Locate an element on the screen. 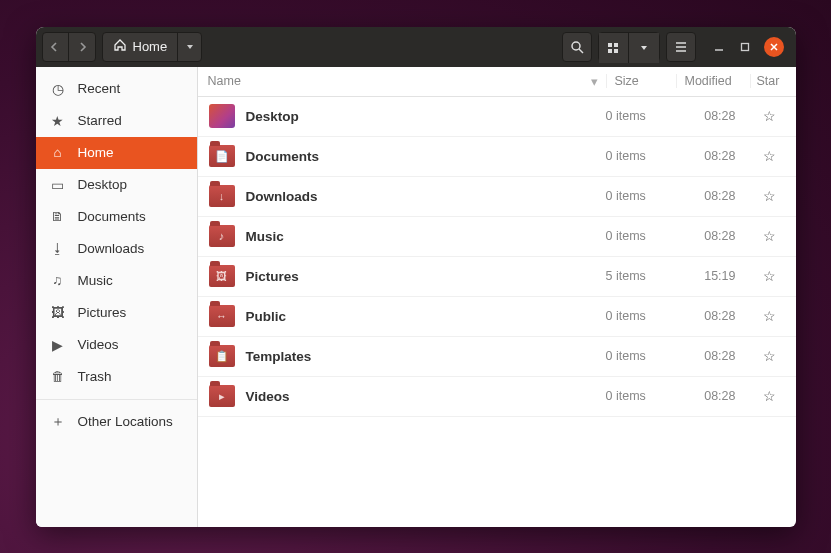 The image size is (831, 553). folder-icon: ▸ is located at coordinates (222, 396).